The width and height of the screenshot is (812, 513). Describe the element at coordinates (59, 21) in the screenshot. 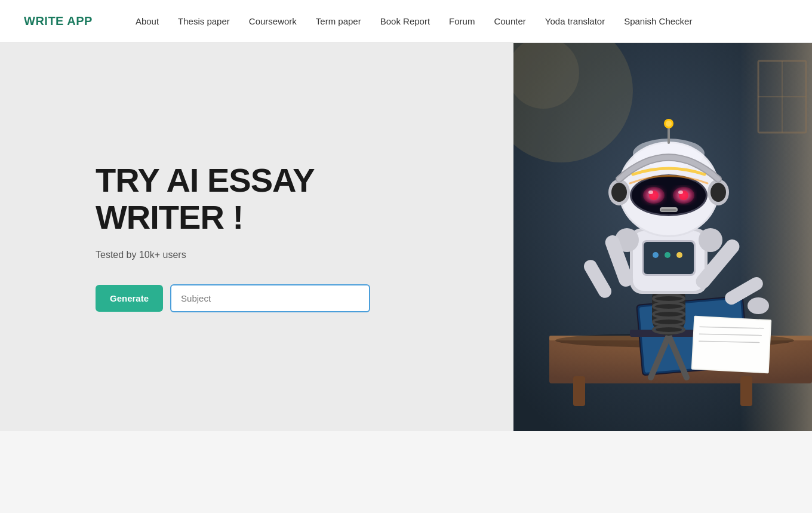

I see `brand-logo: WRITE APP` at that location.